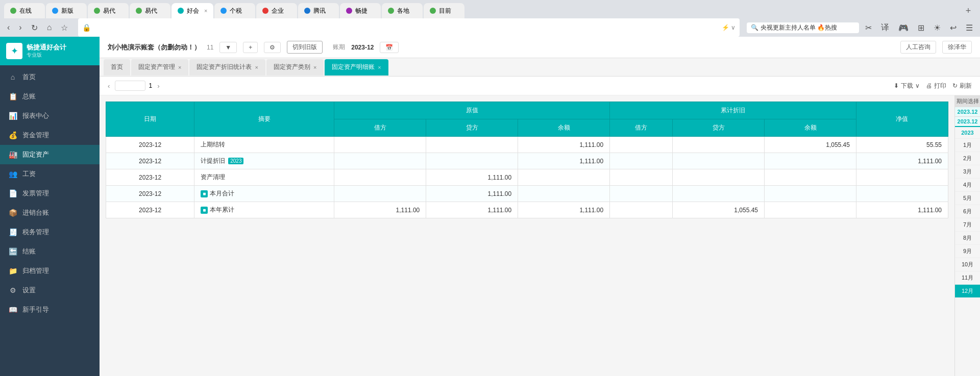  I want to click on user-btn: 徐泽华, so click(957, 47).